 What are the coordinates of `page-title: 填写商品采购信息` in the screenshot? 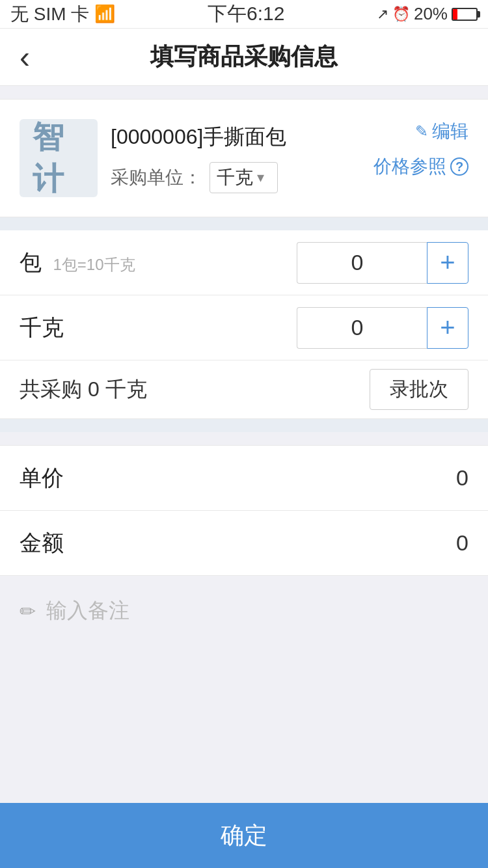 It's located at (244, 57).